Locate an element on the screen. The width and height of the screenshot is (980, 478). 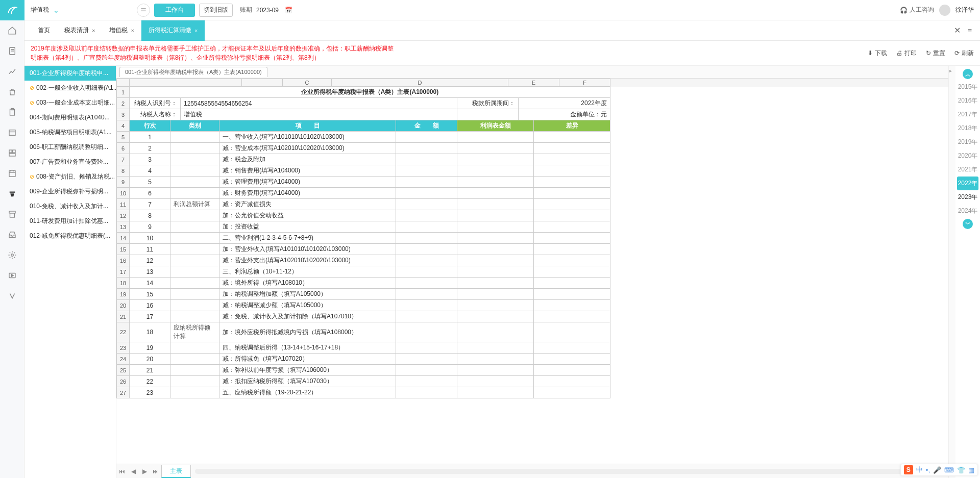
calendar-icon: 📅 is located at coordinates (289, 10).